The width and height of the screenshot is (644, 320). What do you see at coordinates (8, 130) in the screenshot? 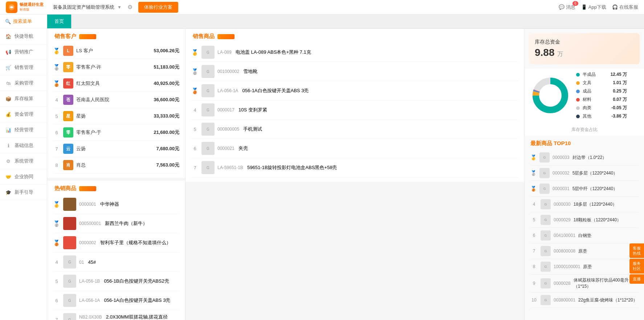
I see `sidebar-icon-6: 📊` at bounding box center [8, 130].